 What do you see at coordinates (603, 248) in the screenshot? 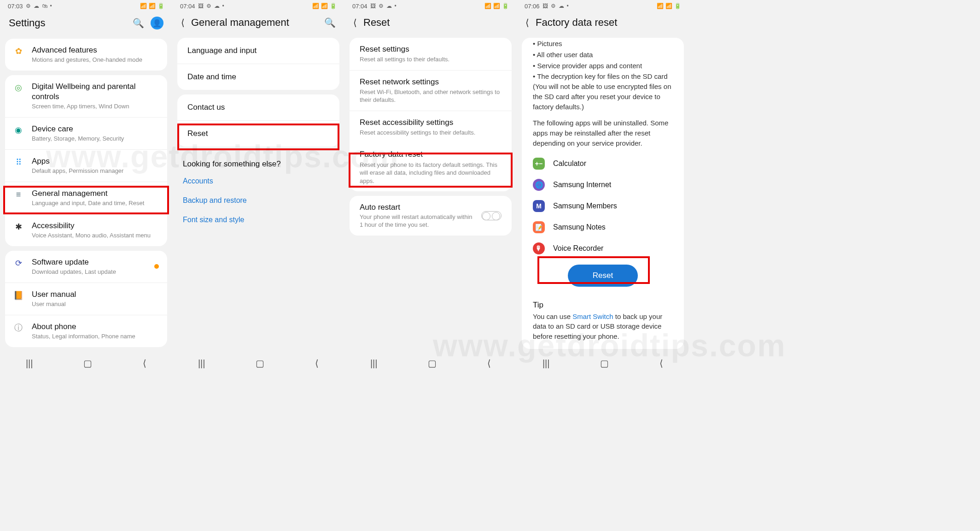
I see `app-row: 🎙 Voice Recorder` at bounding box center [603, 248].